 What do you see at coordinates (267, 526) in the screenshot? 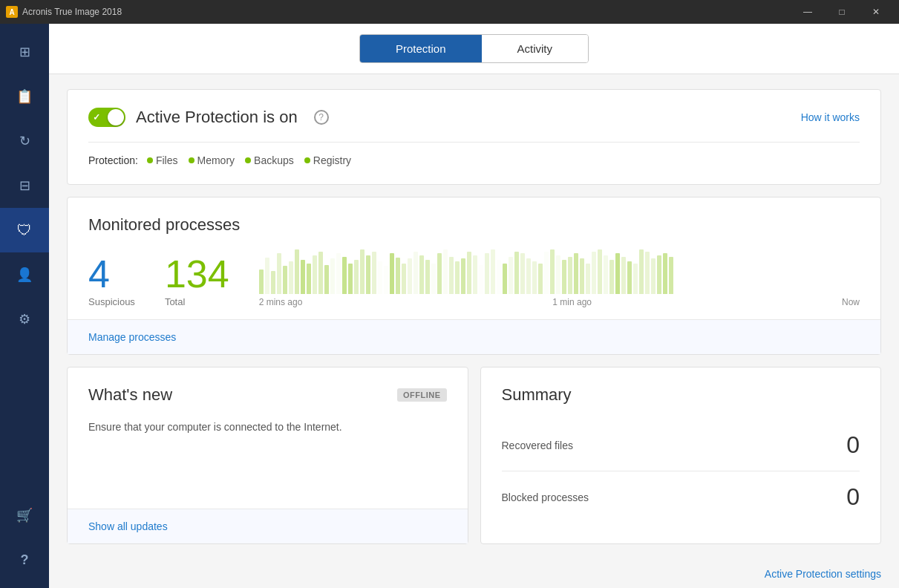
I see `show-updates-row: Show all updates` at bounding box center [267, 526].